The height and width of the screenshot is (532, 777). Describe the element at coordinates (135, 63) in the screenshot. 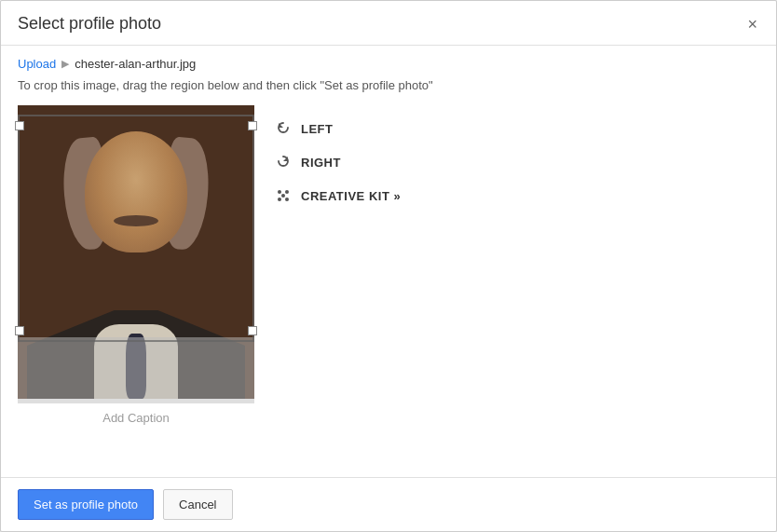

I see `breadcrumb-filename: chester-alan-arthur.jpg` at that location.